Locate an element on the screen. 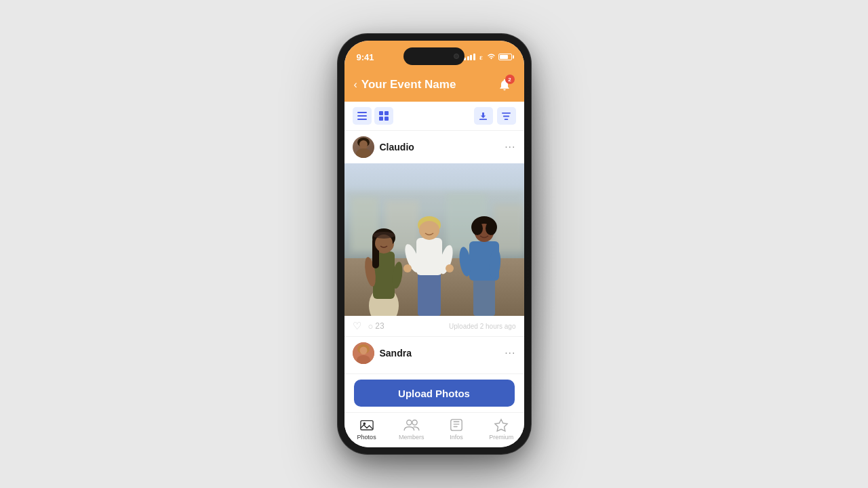  list-icon is located at coordinates (362, 116).